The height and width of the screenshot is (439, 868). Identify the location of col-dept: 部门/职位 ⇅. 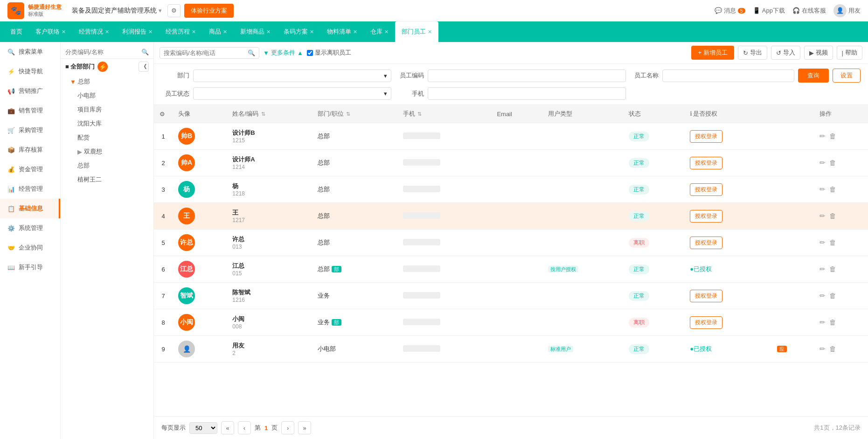
(354, 114).